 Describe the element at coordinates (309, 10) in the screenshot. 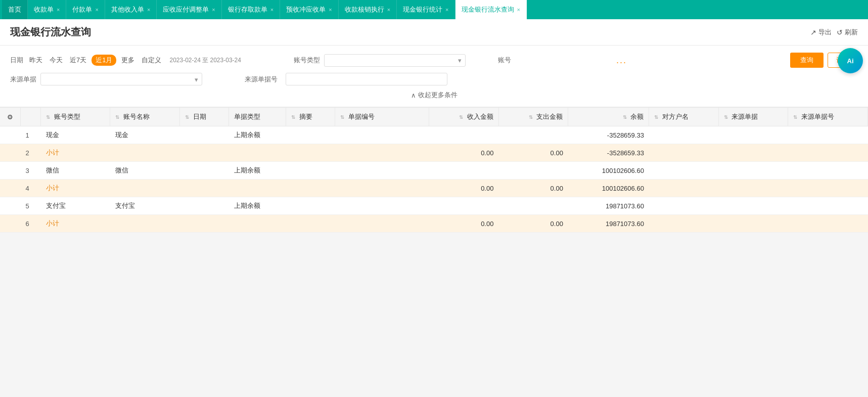

I see `nav-tab-prepay-offset: 预收冲应收单 ×` at that location.